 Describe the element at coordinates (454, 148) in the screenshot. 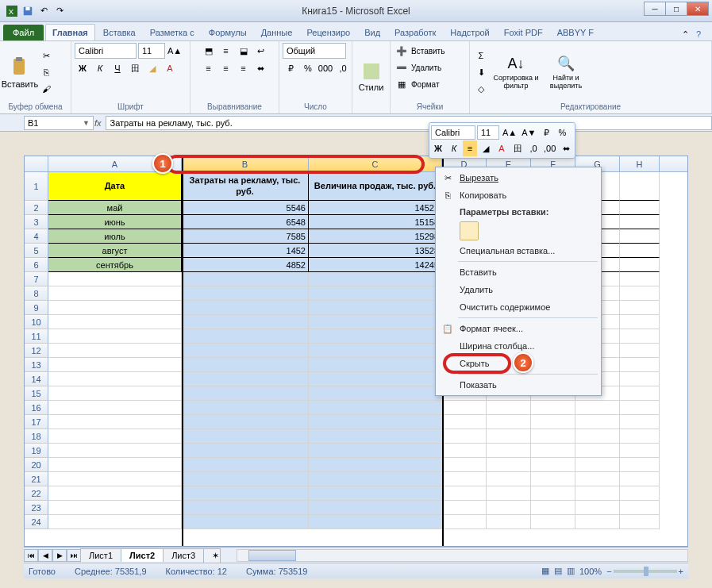

I see `mini-italic-icon: К` at that location.